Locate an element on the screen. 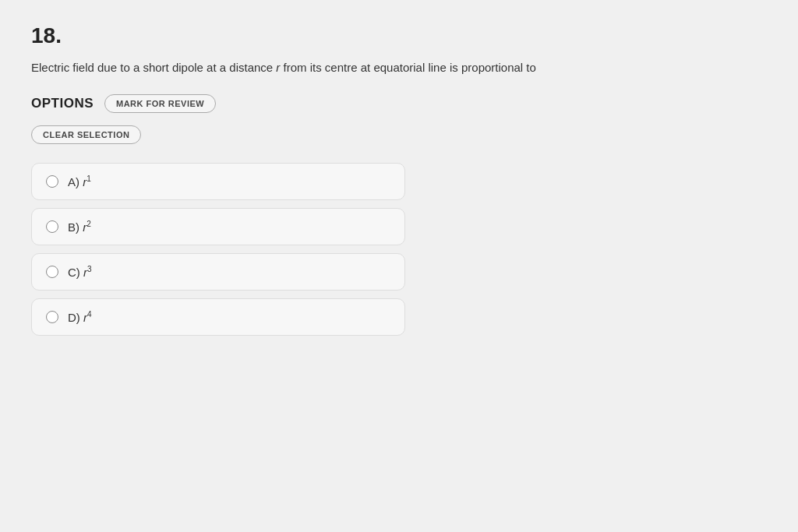 The image size is (798, 532). options-label: OPTIONS is located at coordinates (62, 104).